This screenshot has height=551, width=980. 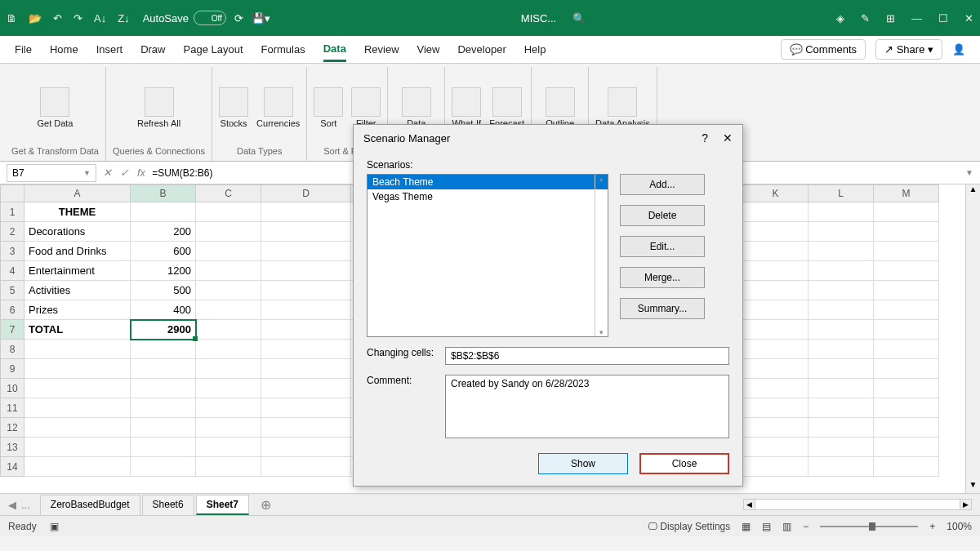 What do you see at coordinates (168, 504) in the screenshot?
I see `sheet-tab-sheet6: Sheet6` at bounding box center [168, 504].